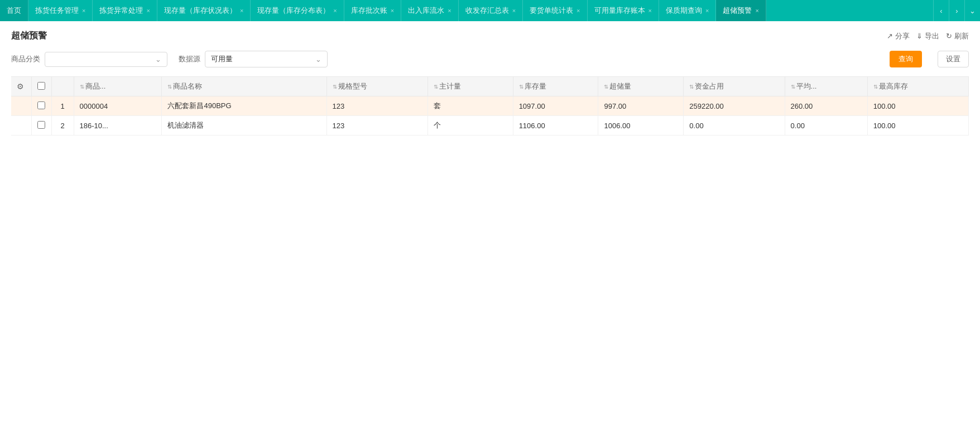 Image resolution: width=980 pixels, height=446 pixels. Describe the element at coordinates (917, 126) in the screenshot. I see `row-maxstock-1: 100.00` at that location.